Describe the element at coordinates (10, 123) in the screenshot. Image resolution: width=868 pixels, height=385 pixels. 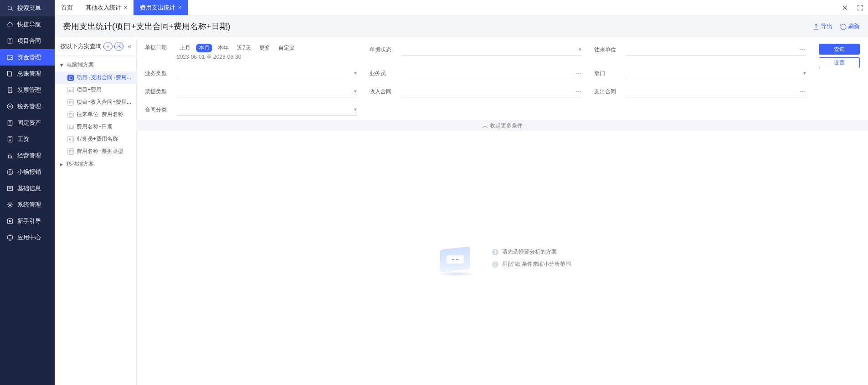
I see `building-icon` at that location.